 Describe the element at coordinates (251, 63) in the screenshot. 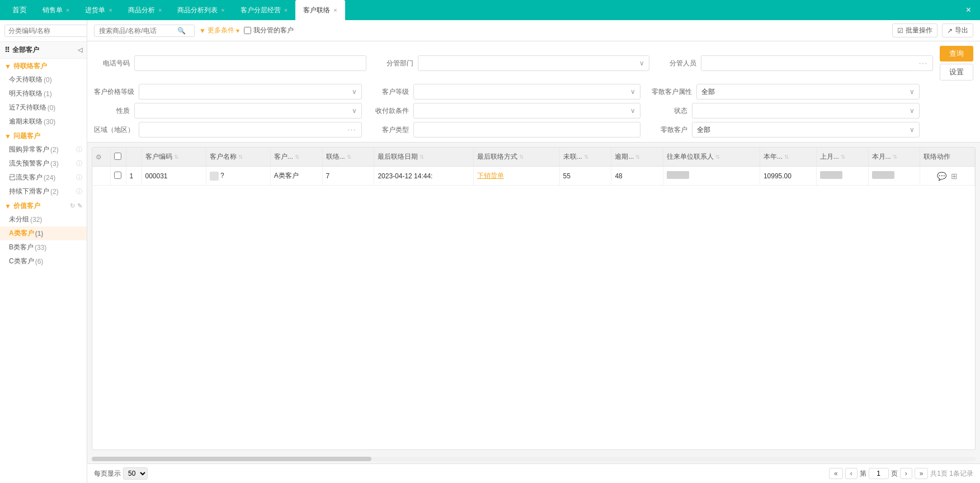

I see `phone-input` at that location.